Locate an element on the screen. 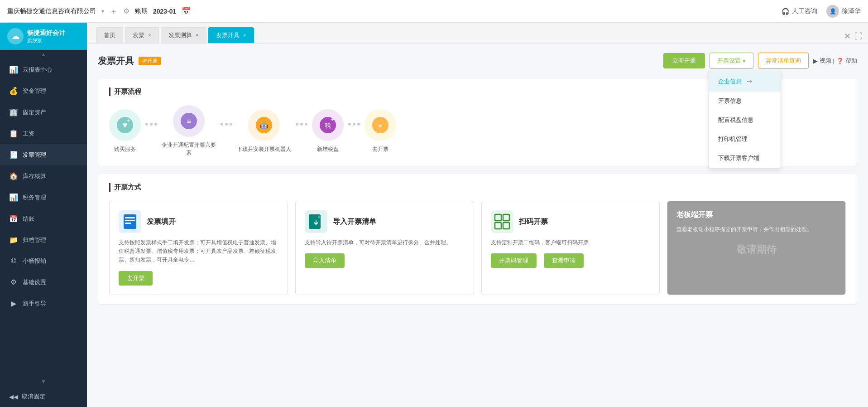 The height and width of the screenshot is (407, 868). import-desc: 支持导入待开票清单，可对待开票清单进行拆分、合并处理。 is located at coordinates (385, 243).